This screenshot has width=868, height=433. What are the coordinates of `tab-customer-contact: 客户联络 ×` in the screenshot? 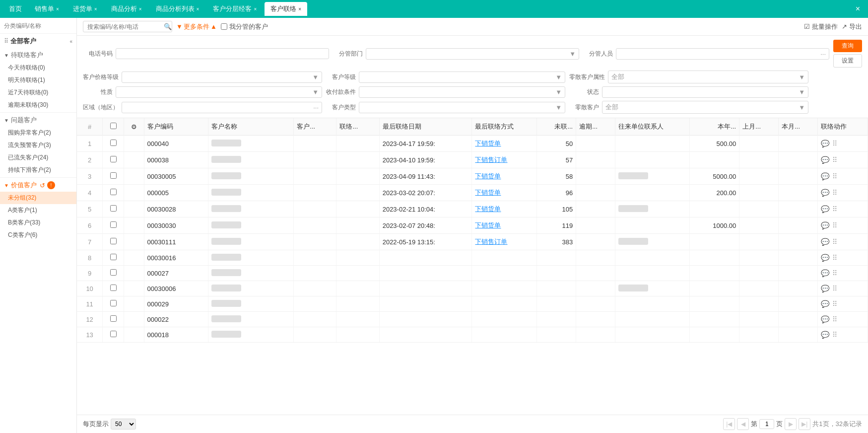 It's located at (286, 9).